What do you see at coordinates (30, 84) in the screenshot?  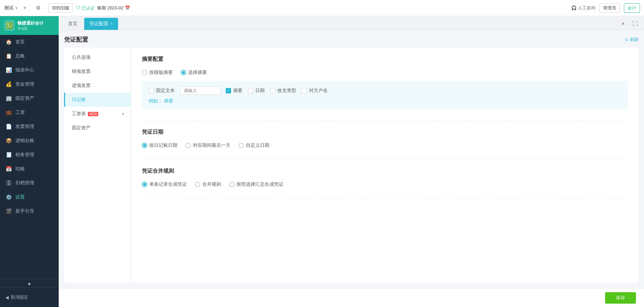 I see `sidebar-item-funds: 💰 资金管理` at bounding box center [30, 84].